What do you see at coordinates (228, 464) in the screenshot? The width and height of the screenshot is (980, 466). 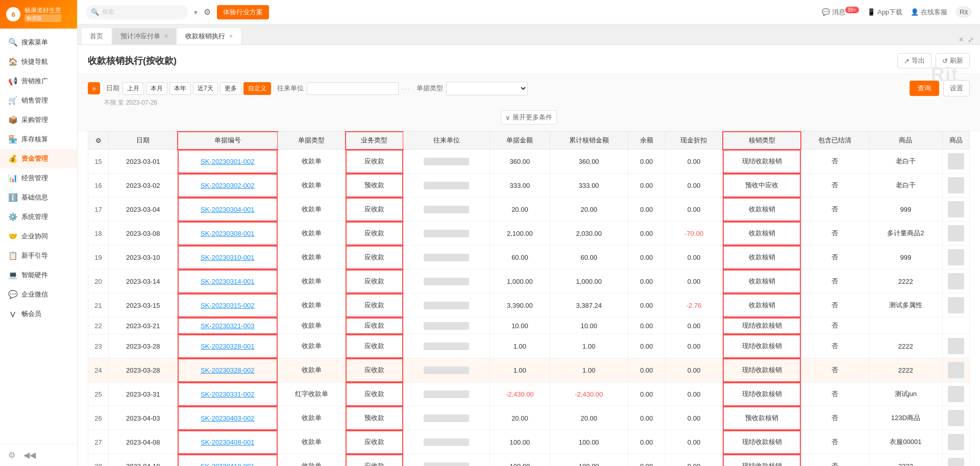 I see `voucher-link: SK-20230418-001` at bounding box center [228, 464].